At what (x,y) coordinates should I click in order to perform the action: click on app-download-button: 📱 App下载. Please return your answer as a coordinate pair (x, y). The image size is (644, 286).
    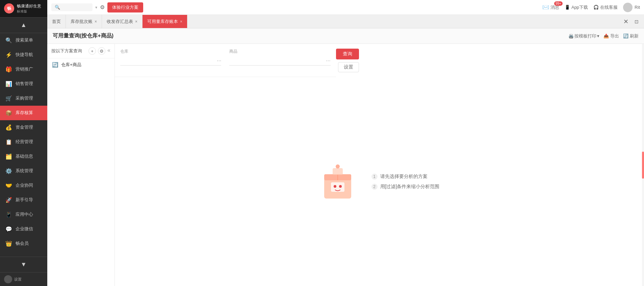
    Looking at the image, I should click on (576, 7).